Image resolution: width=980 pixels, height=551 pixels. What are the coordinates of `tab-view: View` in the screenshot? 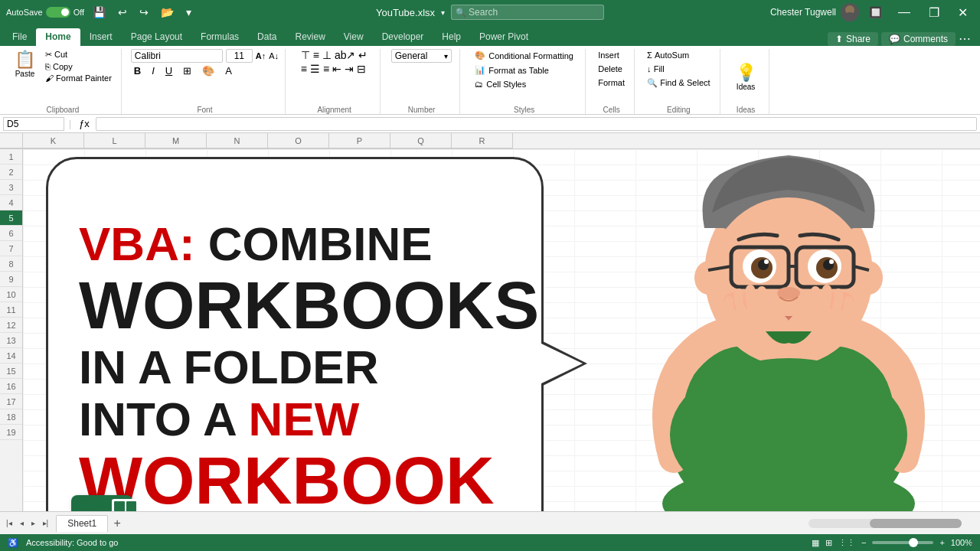 It's located at (354, 37).